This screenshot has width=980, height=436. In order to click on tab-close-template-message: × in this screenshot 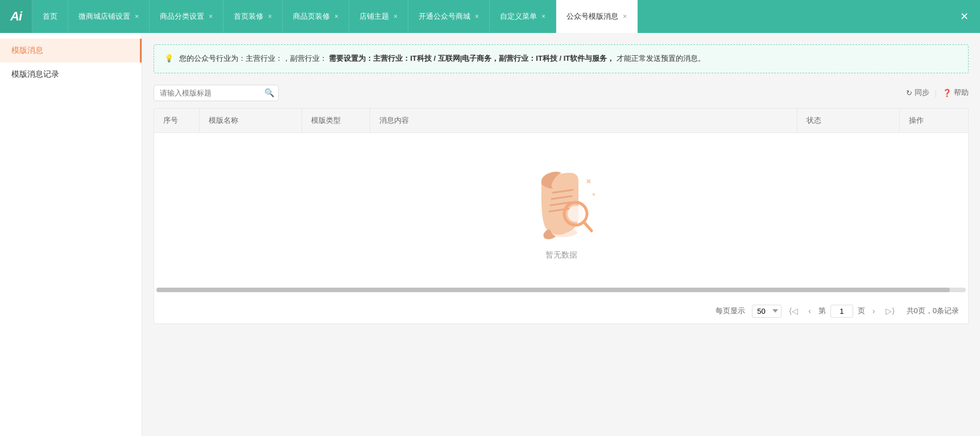, I will do `click(625, 16)`.